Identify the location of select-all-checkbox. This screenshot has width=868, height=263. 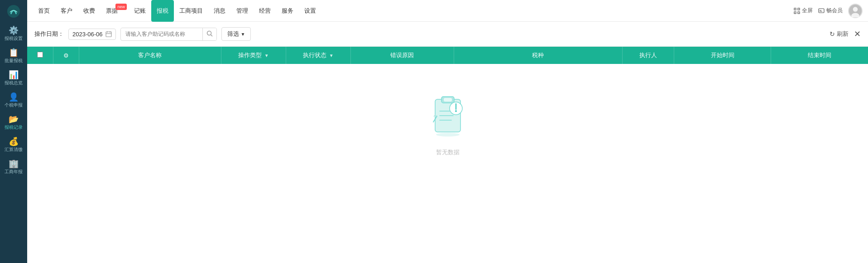
(40, 54).